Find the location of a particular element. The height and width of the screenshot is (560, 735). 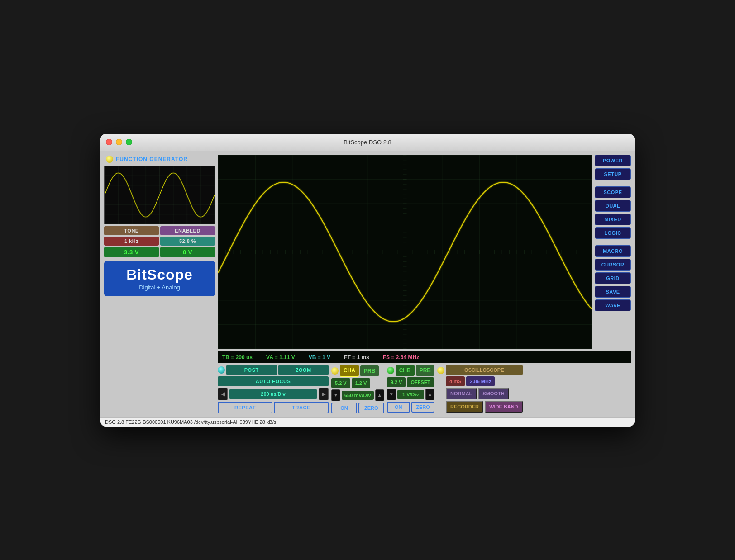

cha-val2: 1.2 V is located at coordinates (361, 383).